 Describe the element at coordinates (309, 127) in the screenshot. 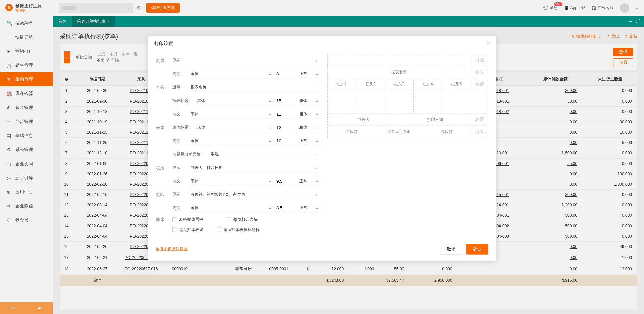

I see `column-title-weight-select: 粗体⌄` at that location.